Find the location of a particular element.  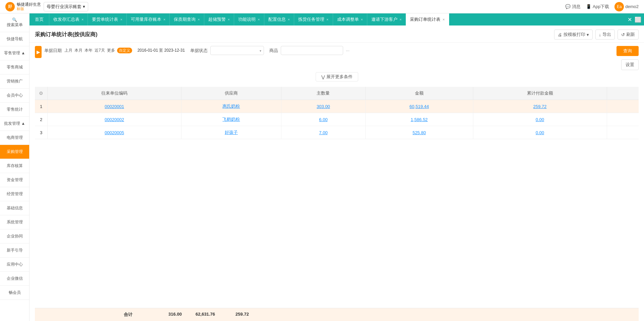

footer-label: 合计 is located at coordinates (128, 315).